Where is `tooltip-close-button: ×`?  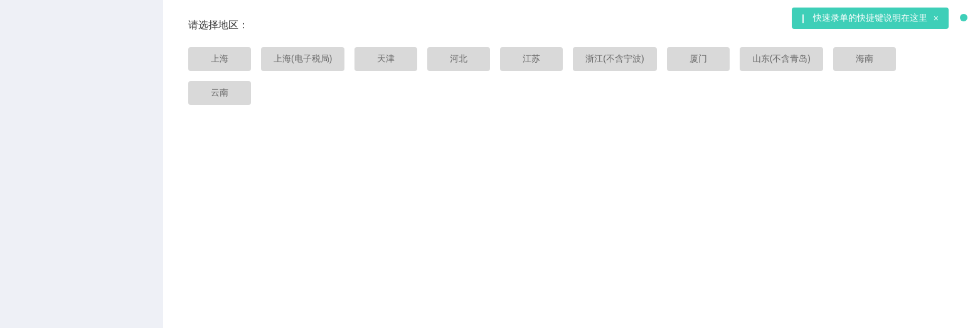 tooltip-close-button: × is located at coordinates (936, 18).